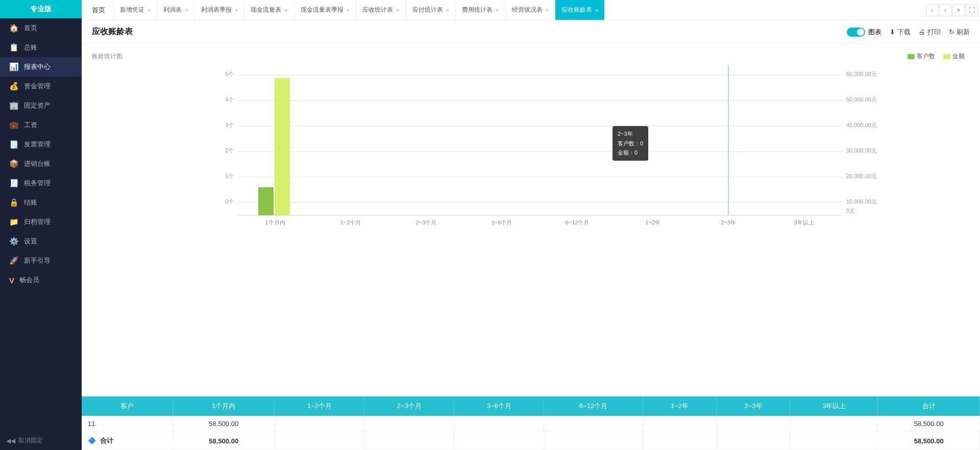 The image size is (980, 450). I want to click on tab-home: 首页, so click(99, 10).